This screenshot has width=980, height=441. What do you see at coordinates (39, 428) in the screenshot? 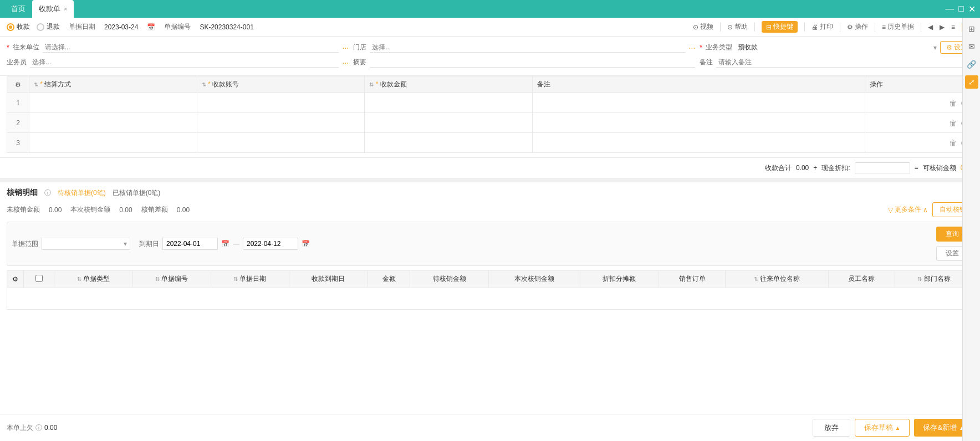
I see `per-info-icon: ⓘ` at bounding box center [39, 428].